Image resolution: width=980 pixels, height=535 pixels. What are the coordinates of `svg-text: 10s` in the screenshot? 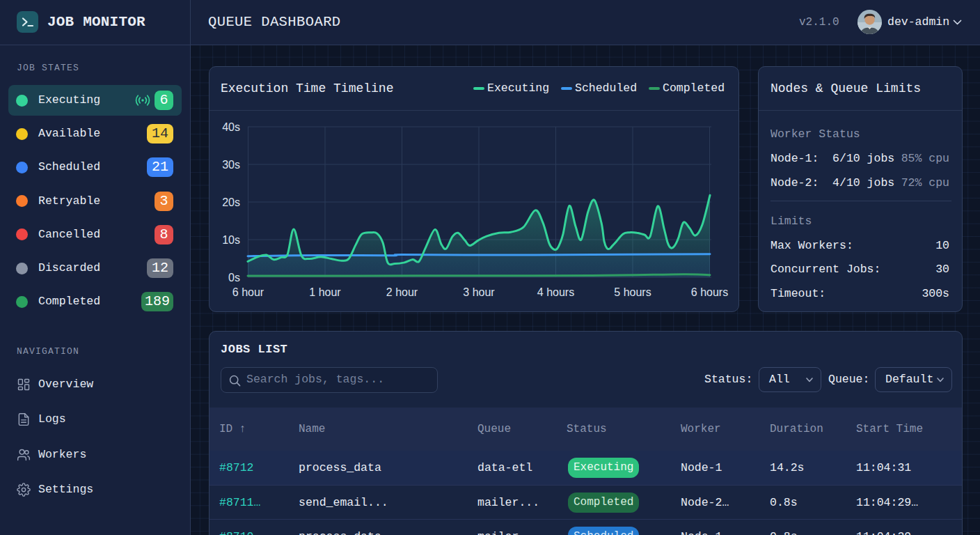 It's located at (231, 240).